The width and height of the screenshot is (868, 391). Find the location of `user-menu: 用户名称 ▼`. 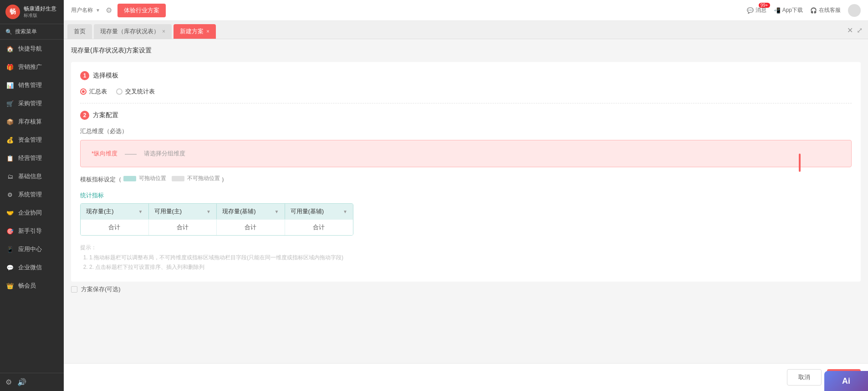

user-menu: 用户名称 ▼ is located at coordinates (86, 10).